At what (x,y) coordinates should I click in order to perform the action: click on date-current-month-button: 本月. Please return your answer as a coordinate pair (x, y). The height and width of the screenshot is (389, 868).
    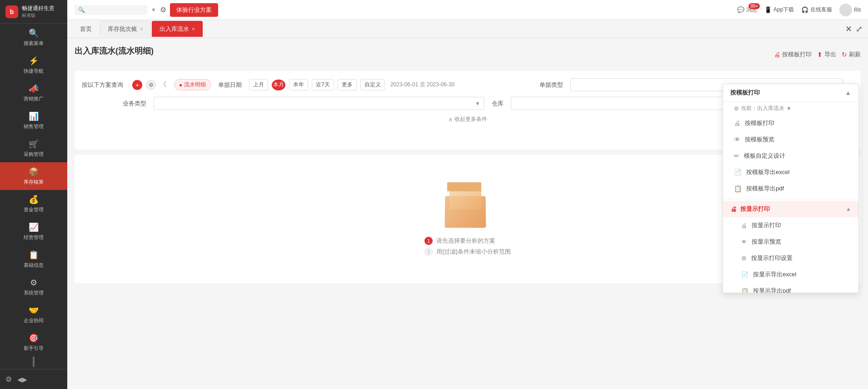
    Looking at the image, I should click on (279, 85).